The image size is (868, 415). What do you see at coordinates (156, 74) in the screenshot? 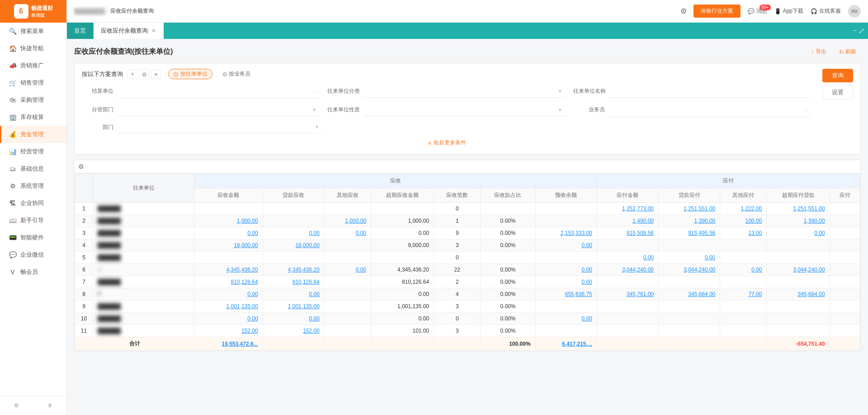
I see `filter-collapse-left-btn: «` at bounding box center [156, 74].